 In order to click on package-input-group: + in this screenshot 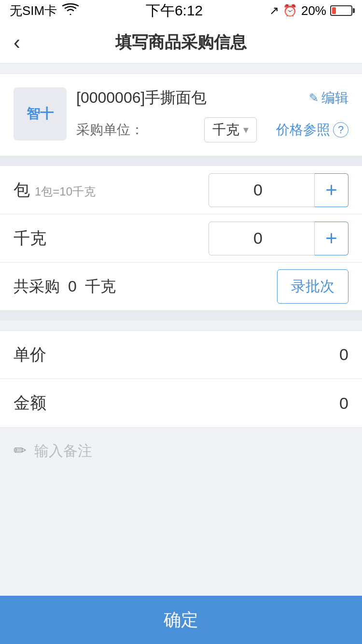, I will do `click(278, 190)`.